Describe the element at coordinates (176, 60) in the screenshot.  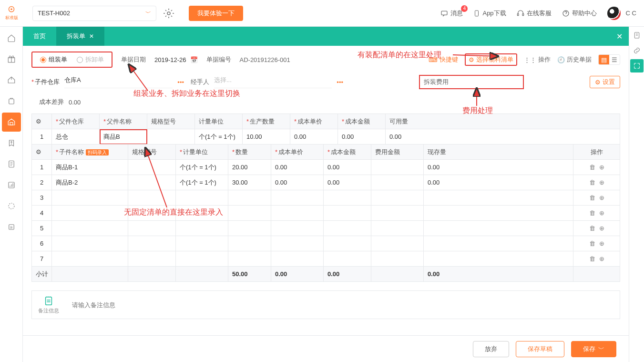
I see `doc-date-picker: 2019-12-26 📅` at that location.